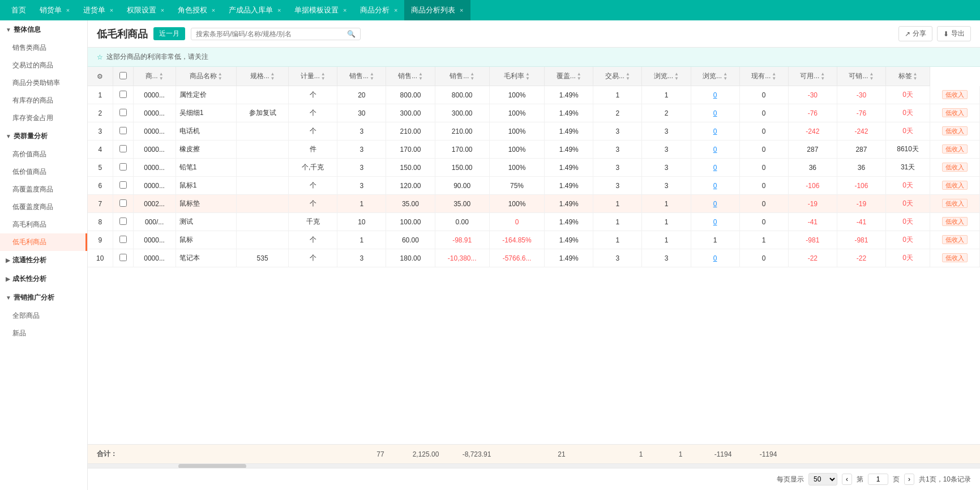 The height and width of the screenshot is (490, 980). Describe the element at coordinates (44, 298) in the screenshot. I see `sidebar-group-marketing-title: ▼ 营销推广分析` at that location.